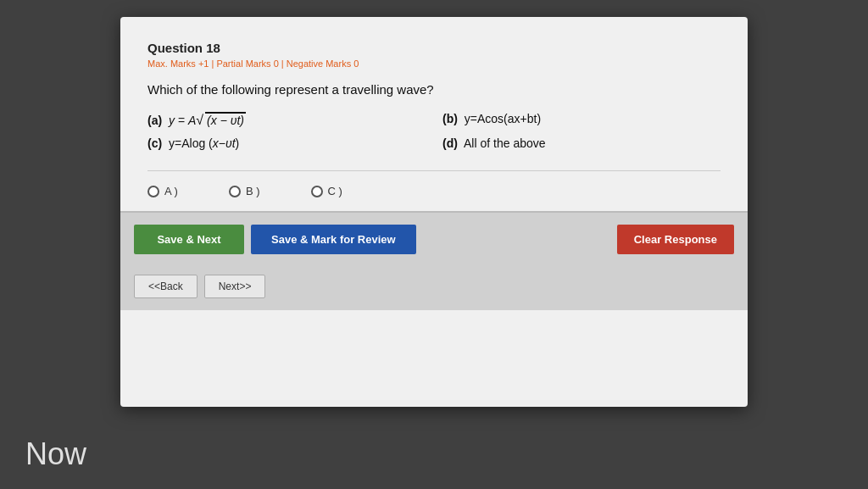  Describe the element at coordinates (287, 120) in the screenshot. I see `option-a: (a) y = A√(x − υt)` at that location.